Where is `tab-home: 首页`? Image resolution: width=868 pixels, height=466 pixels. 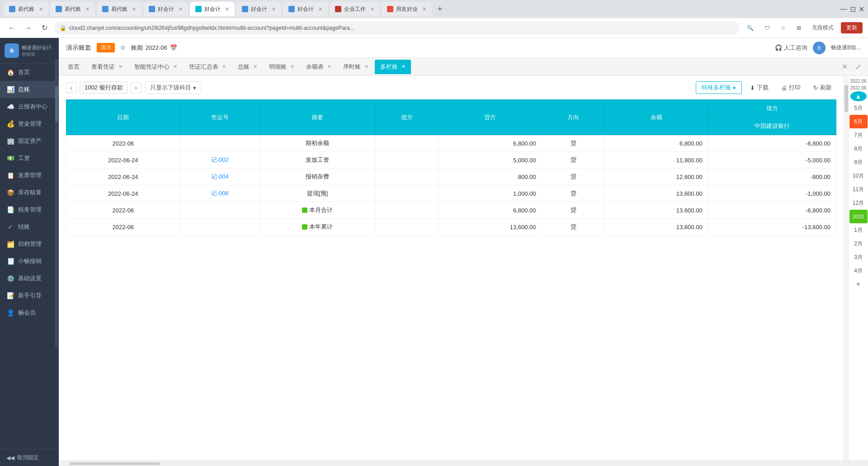
tab-home: 首页 is located at coordinates (74, 67).